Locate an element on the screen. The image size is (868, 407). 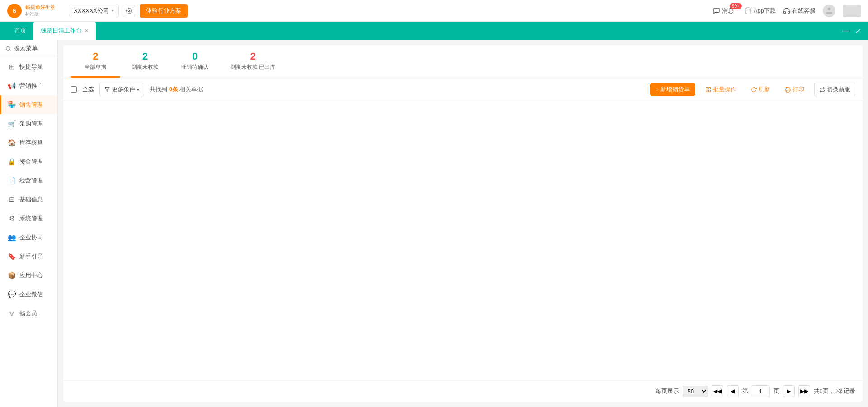
stat-tab-overdue: 2 到期未收款 is located at coordinates (145, 61).